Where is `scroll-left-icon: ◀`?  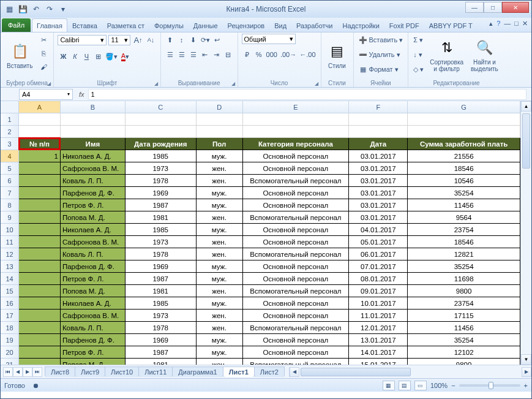
scroll-left-icon: ◀ is located at coordinates (294, 372).